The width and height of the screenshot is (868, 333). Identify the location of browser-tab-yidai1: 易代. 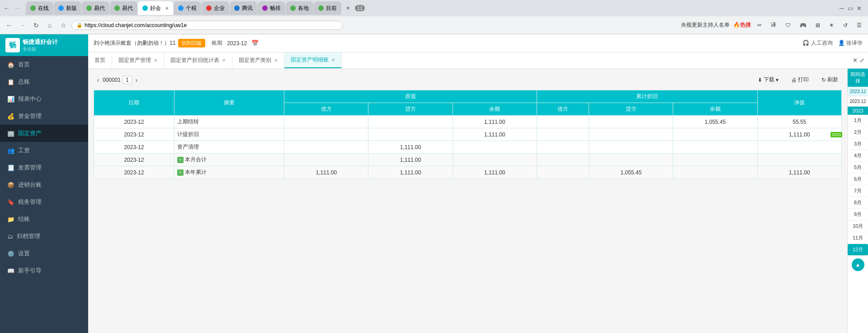
(96, 8).